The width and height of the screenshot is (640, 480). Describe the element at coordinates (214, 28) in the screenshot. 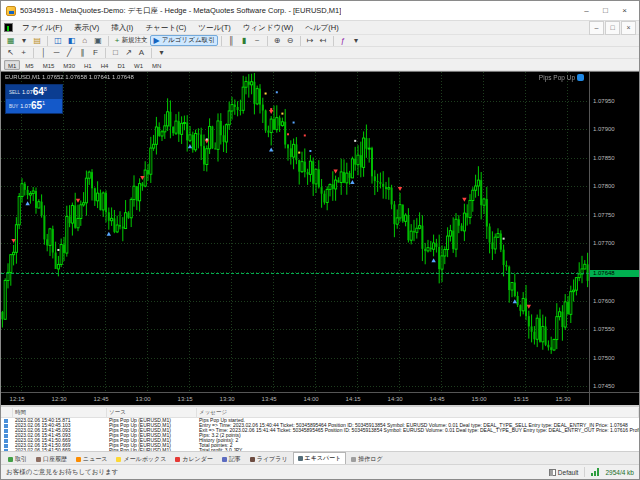

I see `menu-item-4: ツール(T)` at that location.